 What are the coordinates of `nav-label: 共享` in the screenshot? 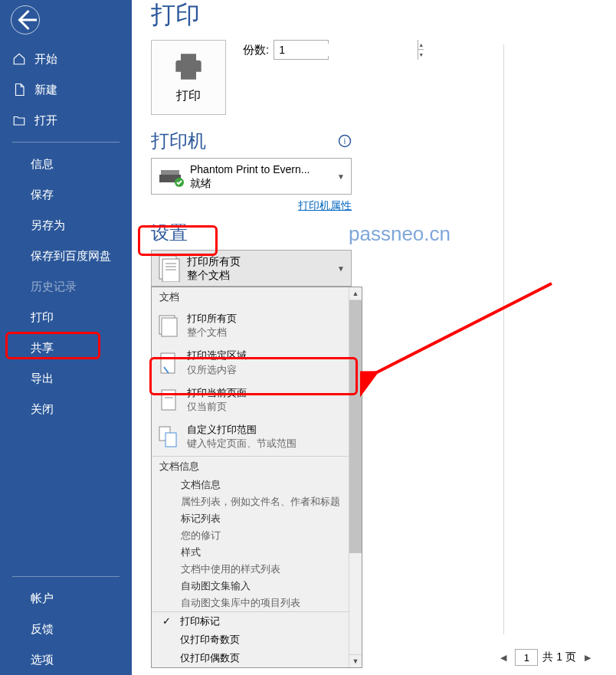 It's located at (42, 348).